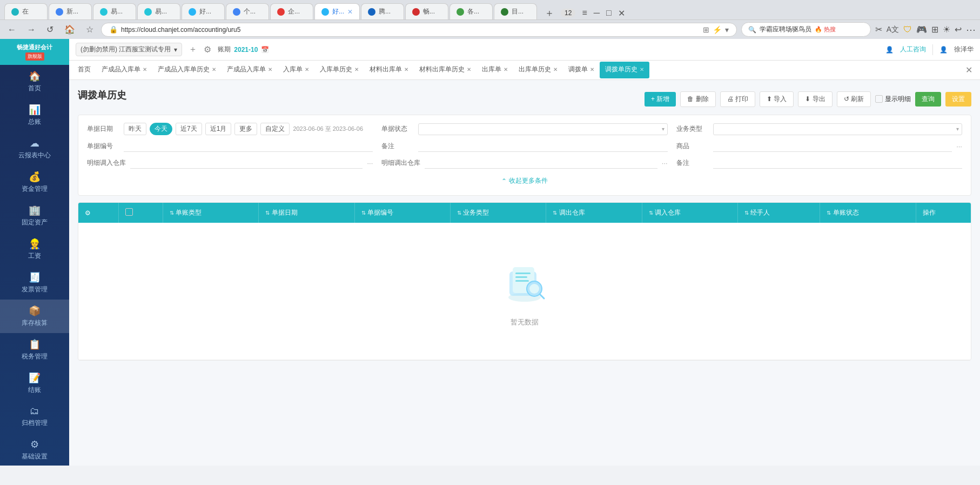 This screenshot has height=485, width=980. I want to click on tab-close-product-inbound2: ✕, so click(270, 69).